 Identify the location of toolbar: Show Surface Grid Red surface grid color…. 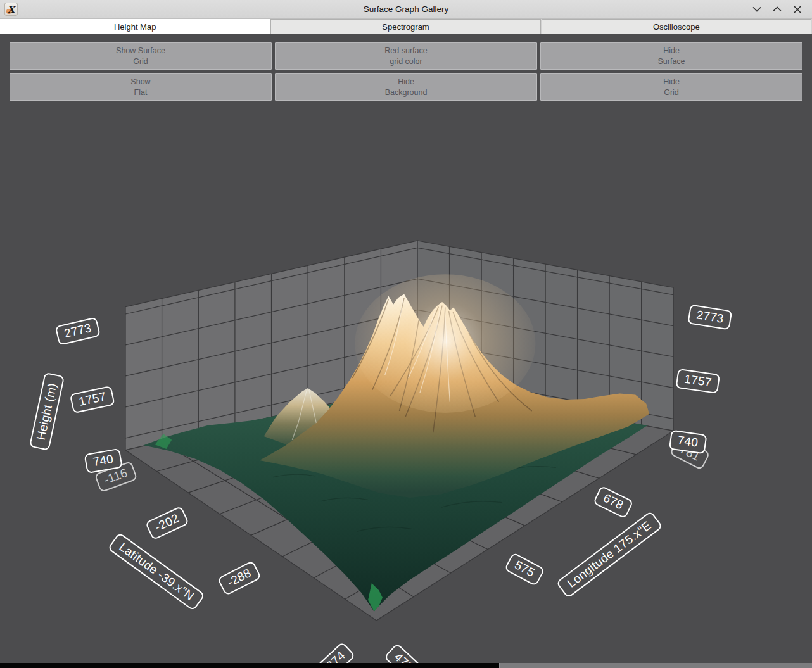
(406, 67).